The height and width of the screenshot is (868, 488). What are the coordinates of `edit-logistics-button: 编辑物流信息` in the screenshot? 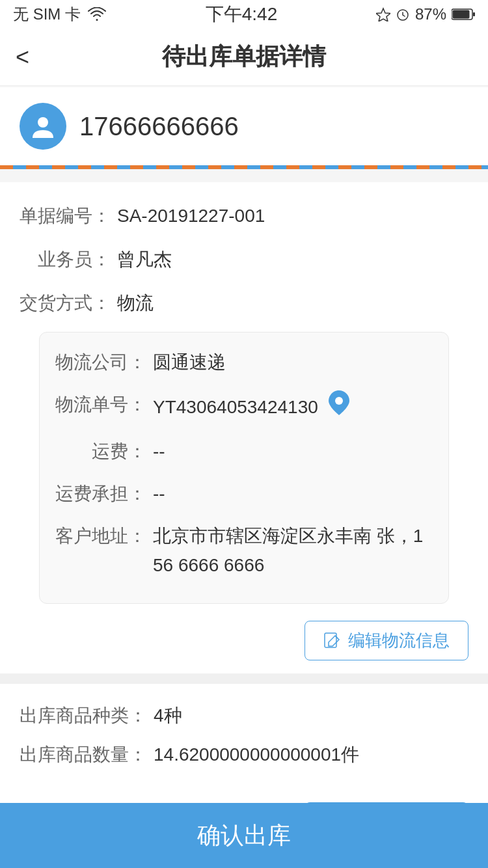 It's located at (386, 640).